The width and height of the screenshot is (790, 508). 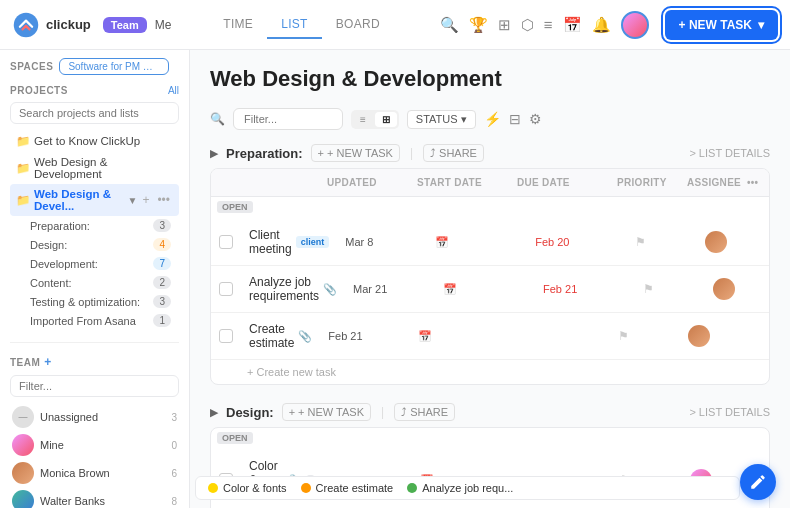 What do you see at coordinates (94, 226) in the screenshot?
I see `sidebar-subitem-preparation: Preparation: 3` at bounding box center [94, 226].